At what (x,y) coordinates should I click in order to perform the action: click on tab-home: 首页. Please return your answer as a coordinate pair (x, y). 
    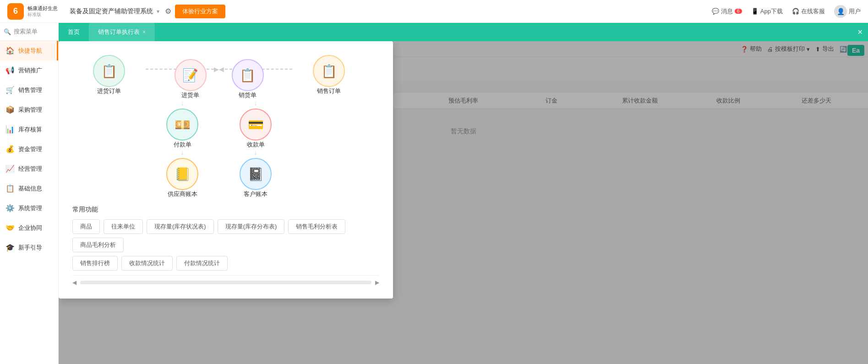
    Looking at the image, I should click on (74, 32).